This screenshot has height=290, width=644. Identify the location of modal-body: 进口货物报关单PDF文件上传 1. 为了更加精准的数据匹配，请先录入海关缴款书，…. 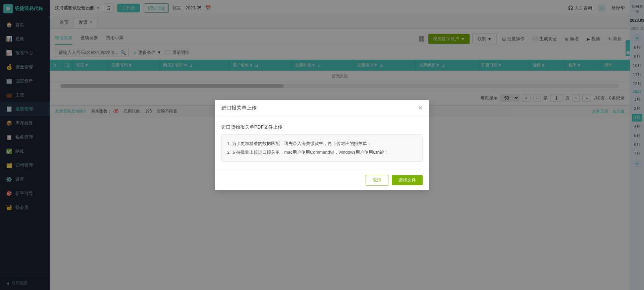
(322, 143).